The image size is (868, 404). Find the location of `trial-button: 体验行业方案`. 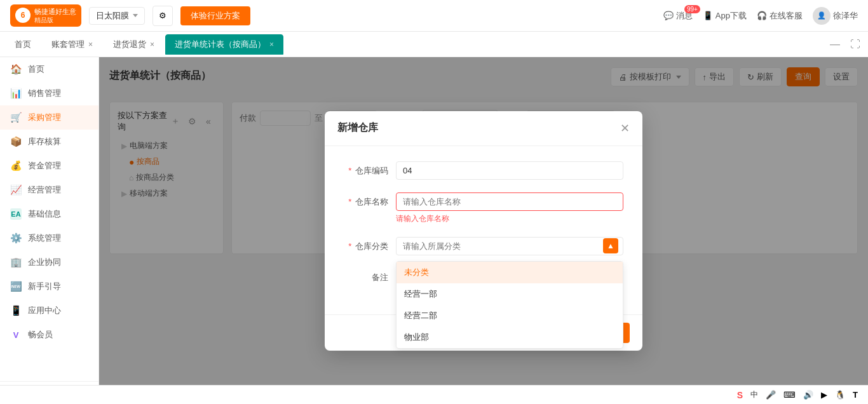

trial-button: 体验行业方案 is located at coordinates (215, 16).